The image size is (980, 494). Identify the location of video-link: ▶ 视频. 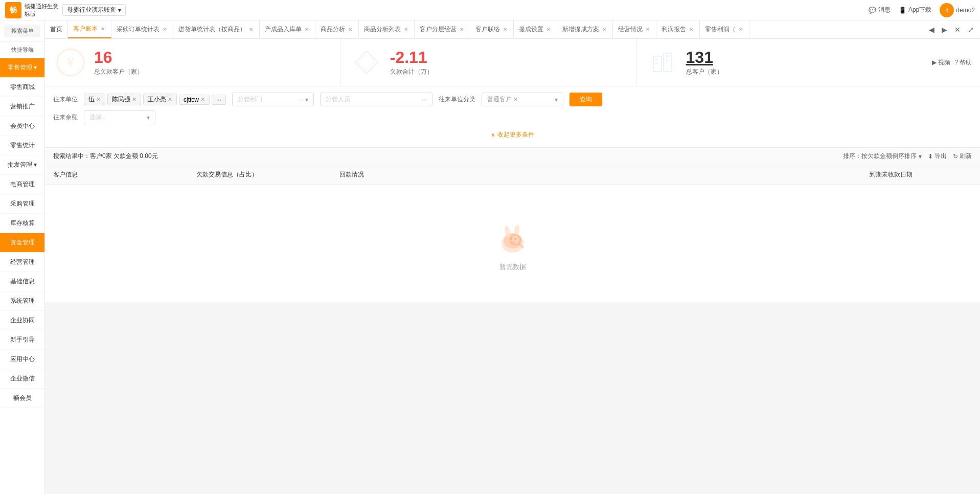
(941, 62).